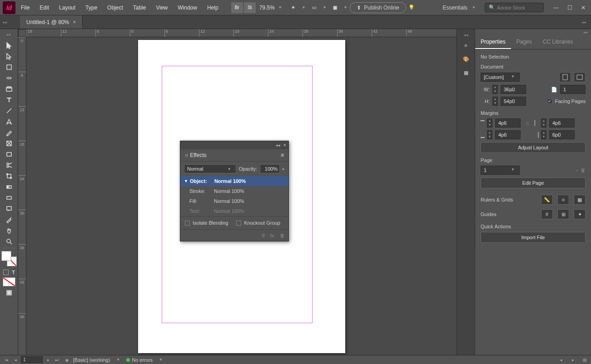 The width and height of the screenshot is (591, 364). I want to click on menu-file: File, so click(25, 8).